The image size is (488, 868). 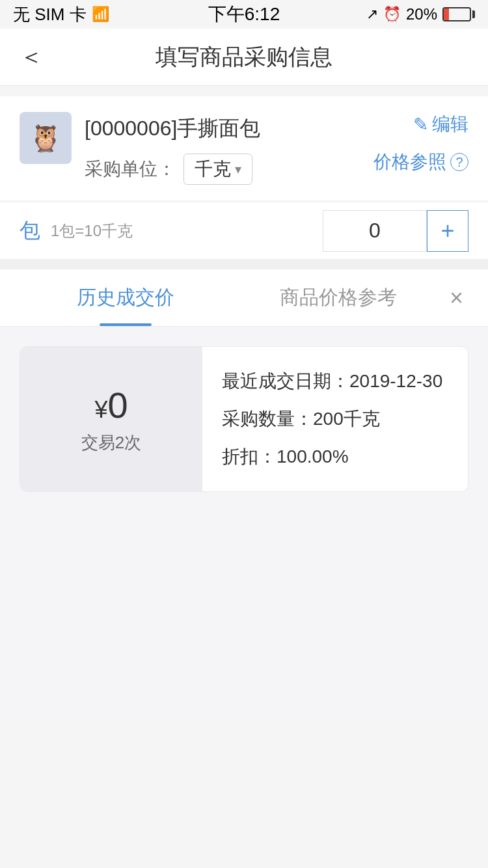 I want to click on unit-conversion: 1包=10千克, so click(x=92, y=231).